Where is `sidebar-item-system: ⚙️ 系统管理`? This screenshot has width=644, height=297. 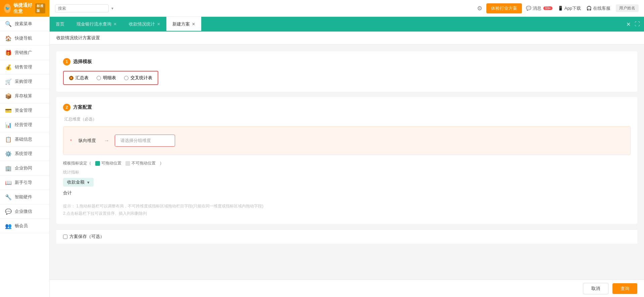
sidebar-item-system: ⚙️ 系统管理 is located at coordinates (25, 154).